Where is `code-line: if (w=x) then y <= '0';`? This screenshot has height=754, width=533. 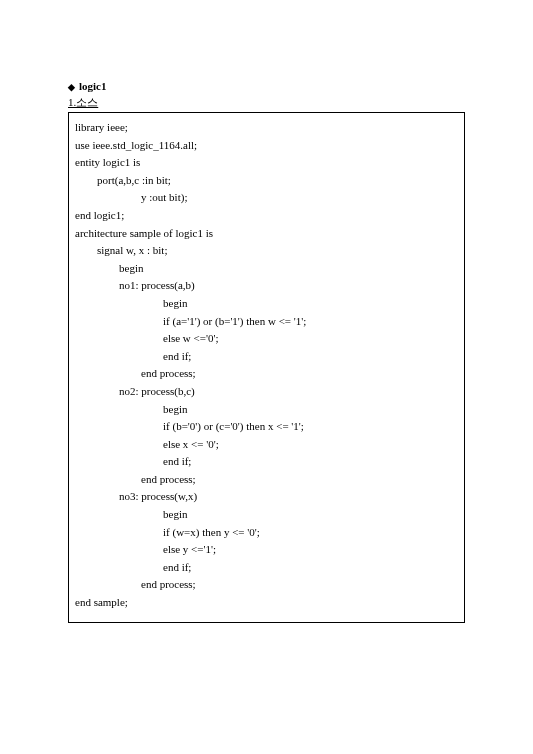
code-line: if (w=x) then y <= '0'; is located at coordinates (266, 533).